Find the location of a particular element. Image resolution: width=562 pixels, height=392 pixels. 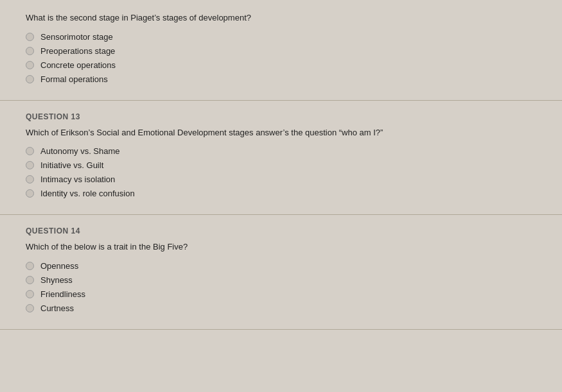

question-text-q14: Which of the below is a trait in the Big… is located at coordinates (281, 247).